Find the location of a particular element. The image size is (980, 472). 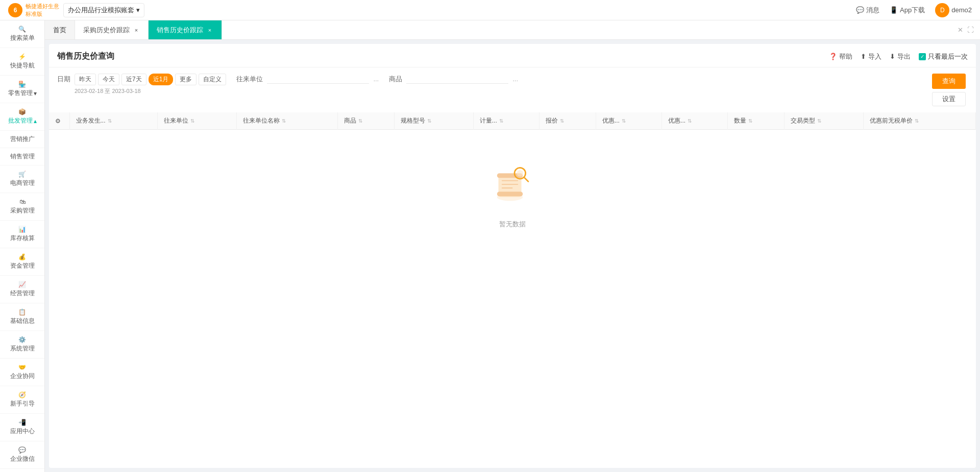

sidebar-item-finance: 💰 资金管理 is located at coordinates (22, 262).